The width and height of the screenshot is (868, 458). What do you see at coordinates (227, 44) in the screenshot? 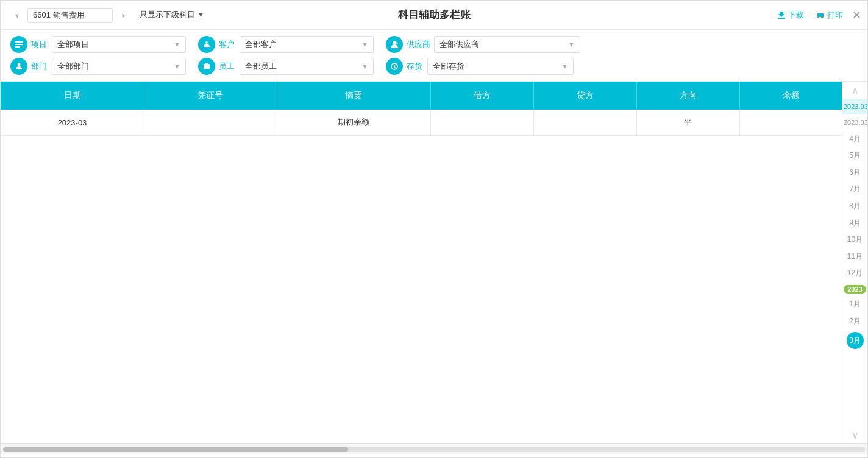
I see `customer-label: 客户` at bounding box center [227, 44].